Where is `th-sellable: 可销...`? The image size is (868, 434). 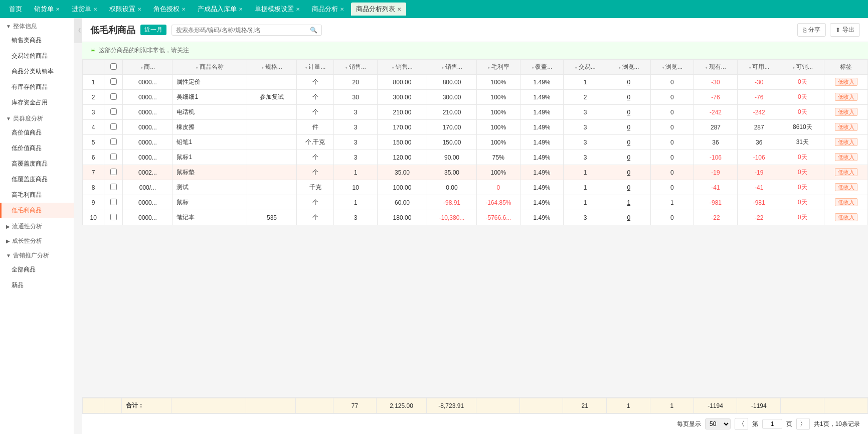 th-sellable: 可销... is located at coordinates (802, 67).